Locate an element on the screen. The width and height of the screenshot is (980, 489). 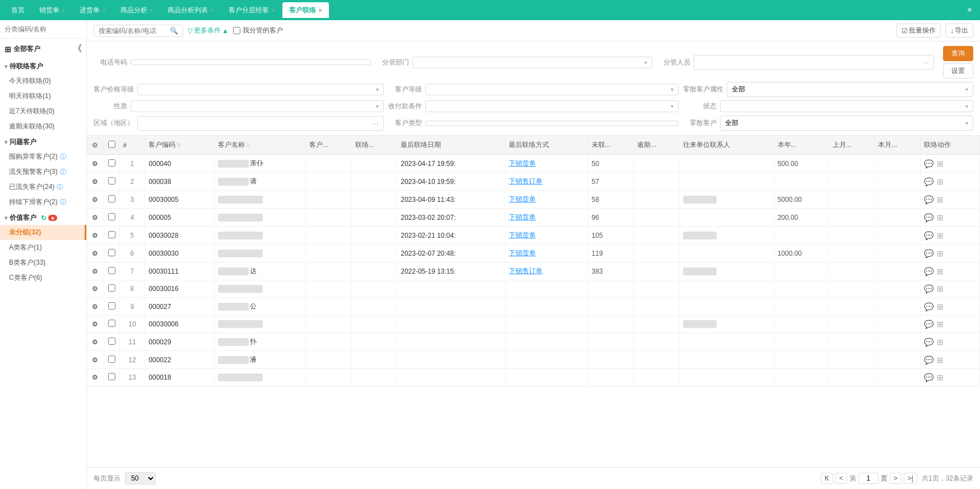
next-page-btn: > is located at coordinates (895, 478).